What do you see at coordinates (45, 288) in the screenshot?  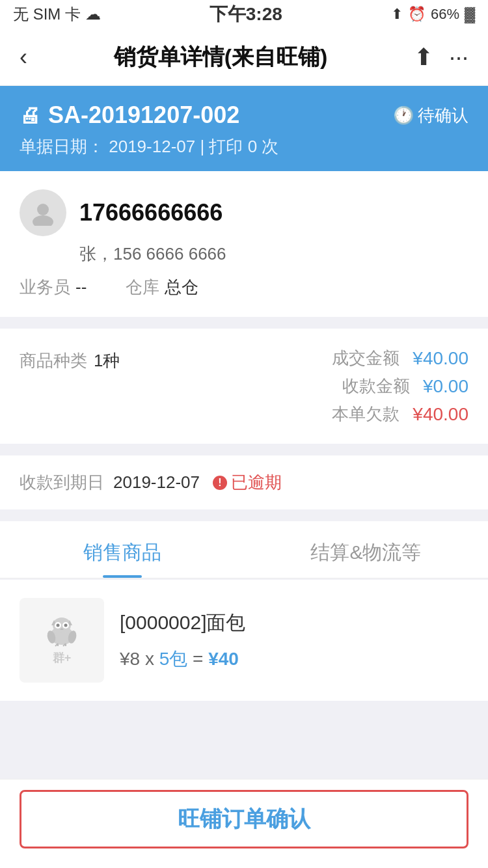 I see `sales-rep-label: 业务员` at bounding box center [45, 288].